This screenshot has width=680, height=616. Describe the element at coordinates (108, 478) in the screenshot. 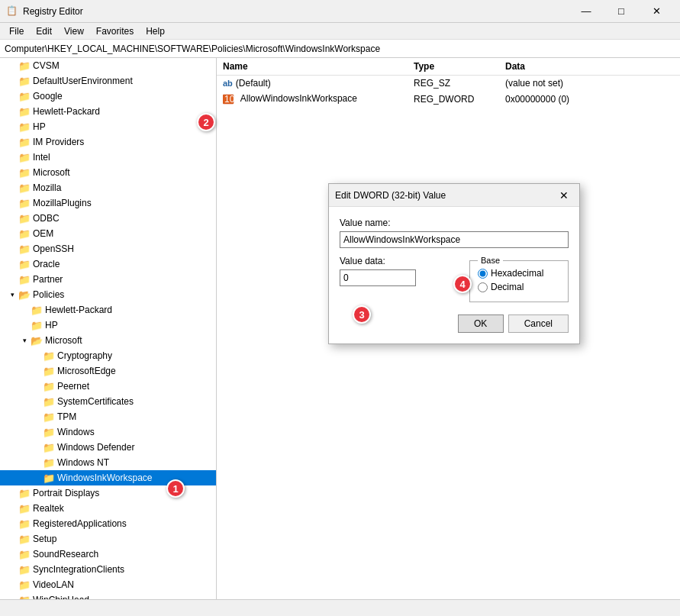

I see `tree-item-windowsinkworkspace: 📁 WindowsInkWorkspace` at that location.